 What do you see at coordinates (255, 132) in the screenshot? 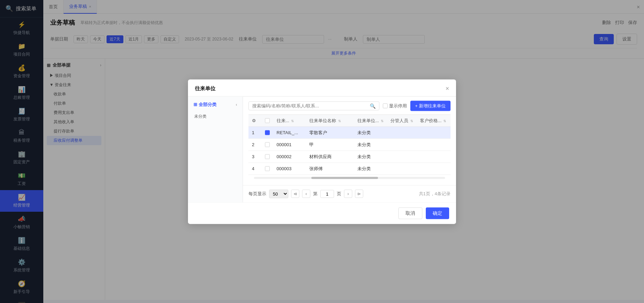
I see `cell-num: 1` at bounding box center [255, 132].